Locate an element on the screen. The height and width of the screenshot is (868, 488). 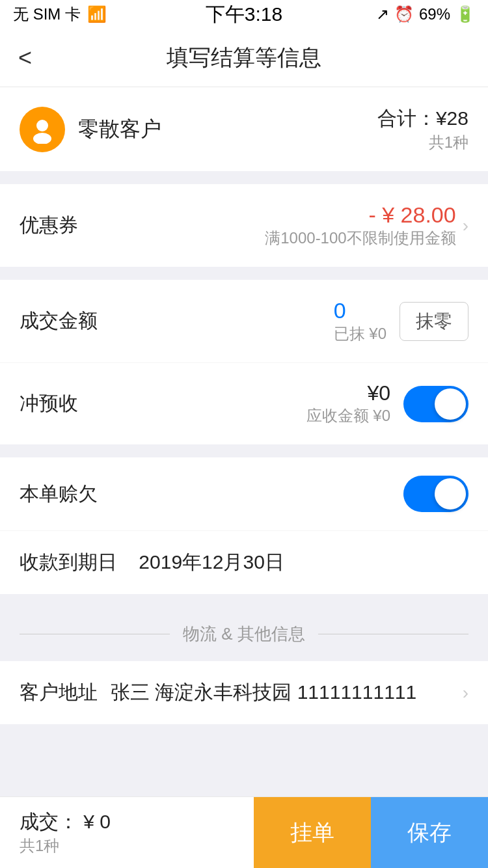
coupon-desc: 满1000-100不限制使用金额 is located at coordinates (360, 238).